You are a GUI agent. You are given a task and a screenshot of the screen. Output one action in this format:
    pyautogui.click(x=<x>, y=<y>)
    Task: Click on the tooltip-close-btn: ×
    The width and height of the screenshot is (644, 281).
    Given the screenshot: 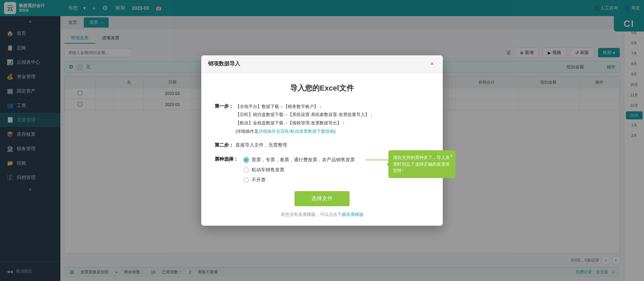 What is the action you would take?
    pyautogui.click(x=451, y=156)
    